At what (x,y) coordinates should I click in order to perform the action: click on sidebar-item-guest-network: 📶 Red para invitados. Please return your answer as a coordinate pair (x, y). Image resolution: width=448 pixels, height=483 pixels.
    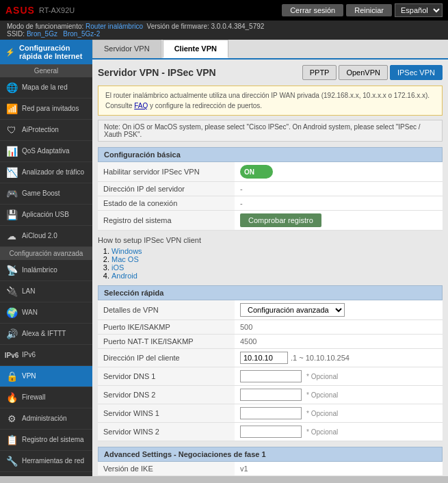
    Looking at the image, I should click on (47, 109).